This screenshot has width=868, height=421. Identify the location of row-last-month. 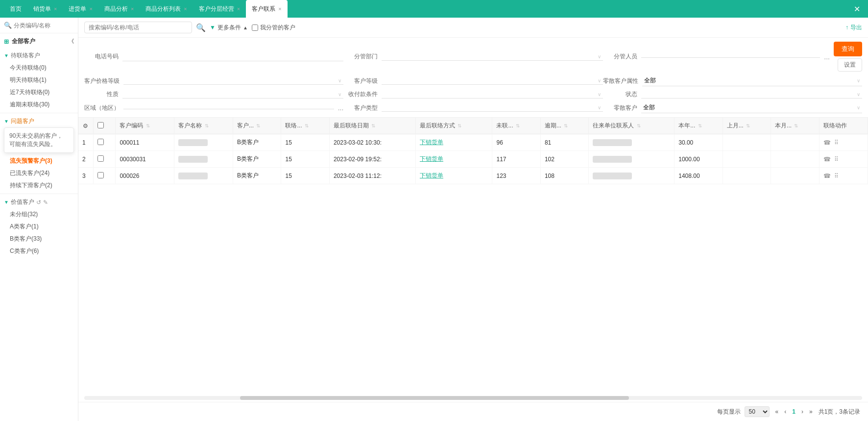
(747, 143).